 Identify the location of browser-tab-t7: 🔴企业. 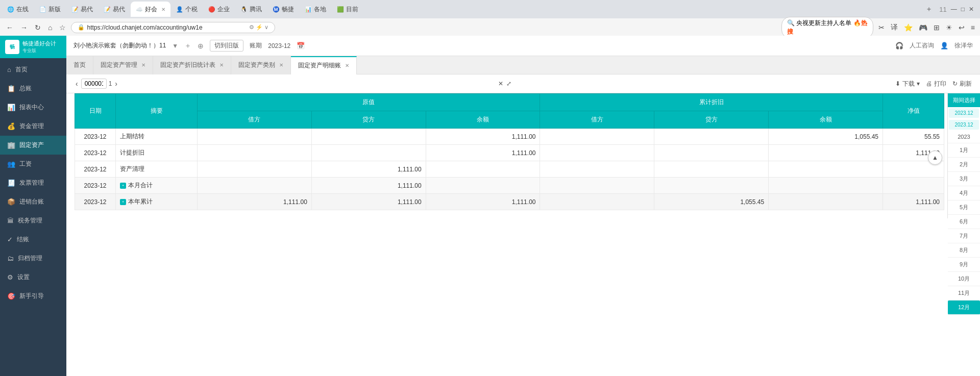
(219, 9).